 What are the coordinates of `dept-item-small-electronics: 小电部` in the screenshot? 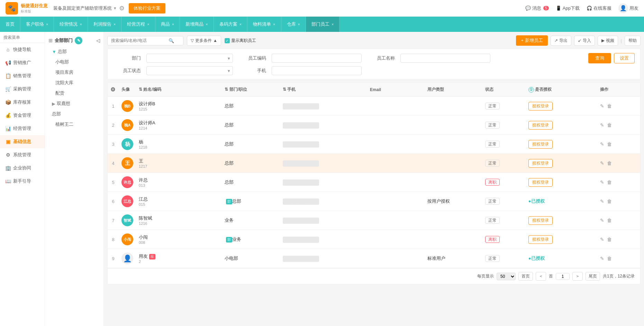 It's located at (74, 62).